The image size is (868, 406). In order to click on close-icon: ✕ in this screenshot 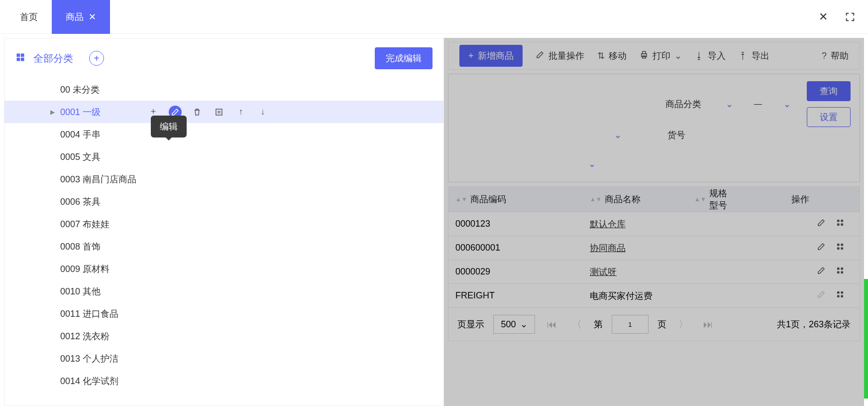, I will do `click(93, 17)`.